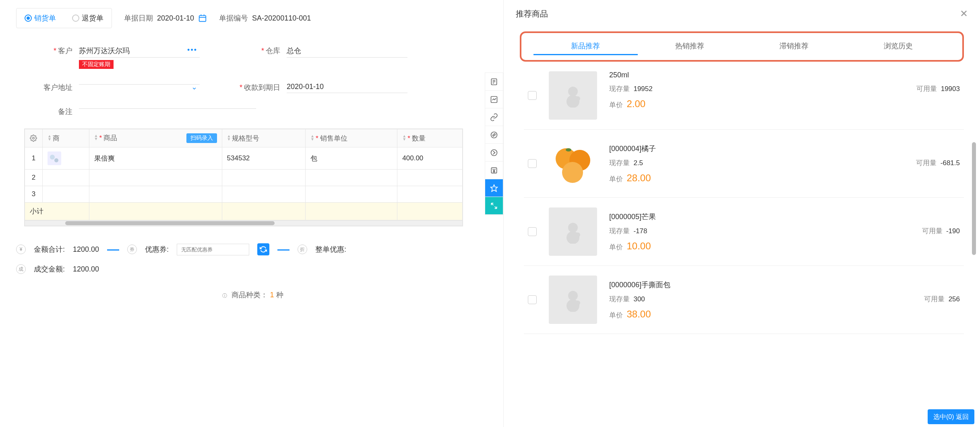  I want to click on info-icon: ⓘ, so click(225, 296).